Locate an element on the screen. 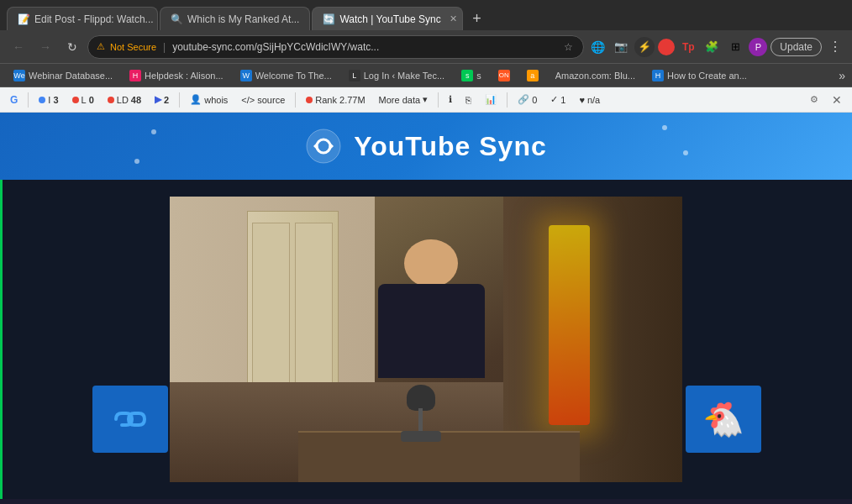  tab-favicon-ranked: 🔍 is located at coordinates (176, 19).